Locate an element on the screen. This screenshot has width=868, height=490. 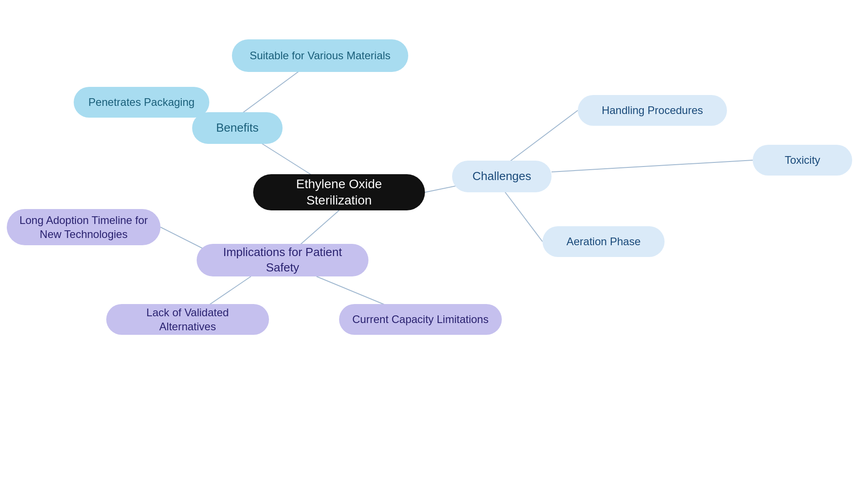
lack-node: Lack of Validated Alternatives is located at coordinates (188, 319).